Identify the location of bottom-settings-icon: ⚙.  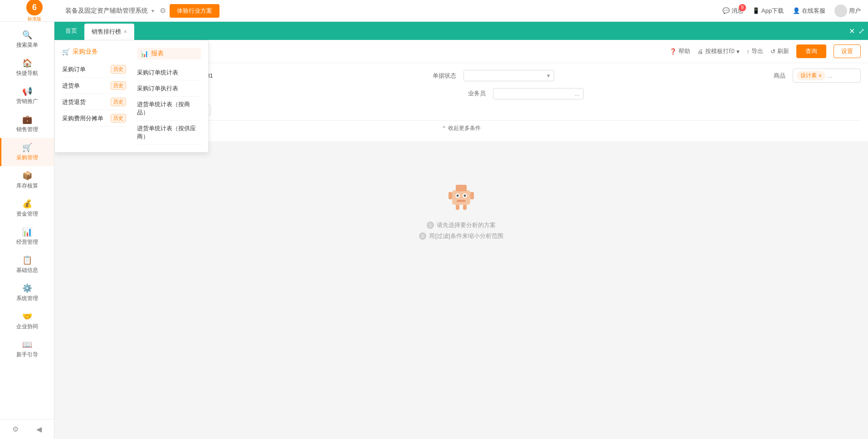
(15, 429).